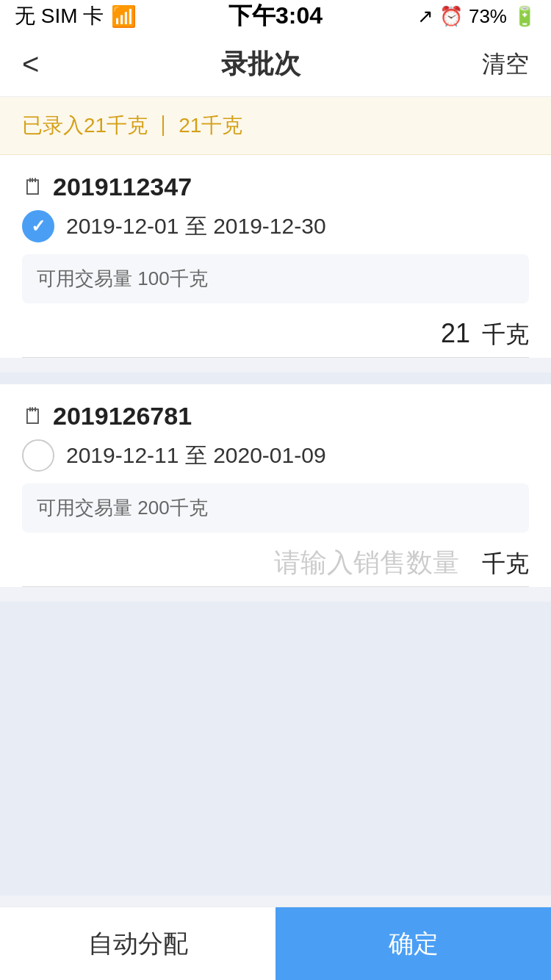 Image resolution: width=551 pixels, height=980 pixels. Describe the element at coordinates (85, 126) in the screenshot. I see `recorded-label: 已录入21千克` at that location.